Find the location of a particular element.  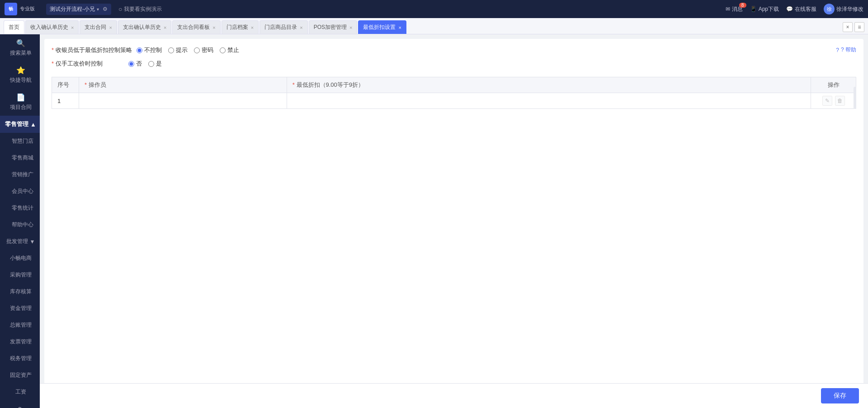

logo-text: 专业版 is located at coordinates (27, 9).